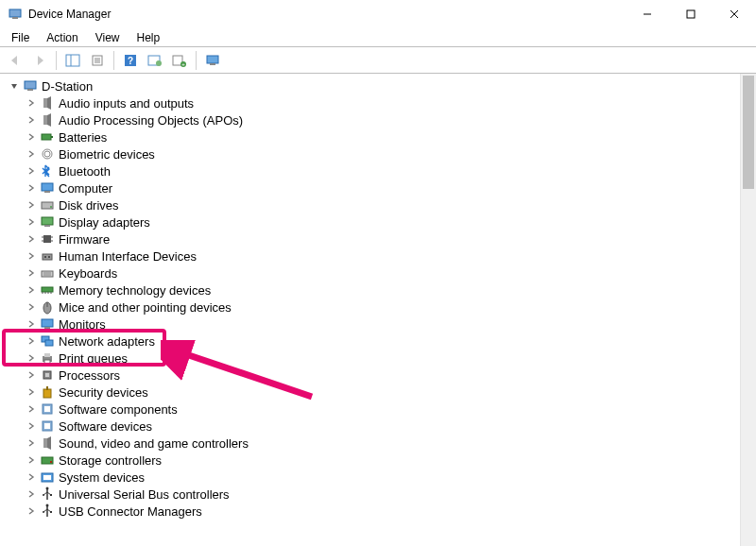  What do you see at coordinates (372, 375) in the screenshot?
I see `tree-node: Processors` at bounding box center [372, 375].